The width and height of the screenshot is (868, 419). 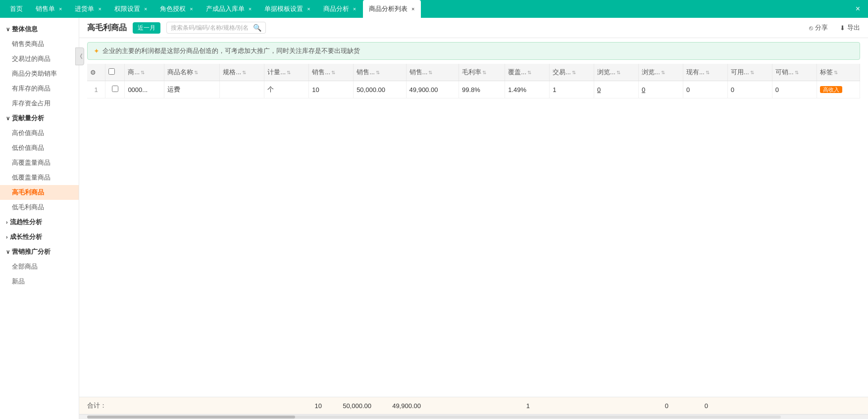 What do you see at coordinates (473, 417) in the screenshot?
I see `bottom-scrollbar` at bounding box center [473, 417].